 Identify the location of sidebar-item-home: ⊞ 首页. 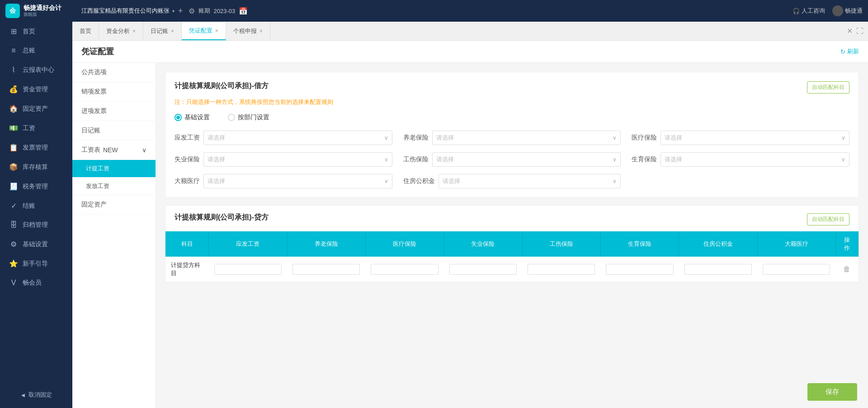
(36, 32).